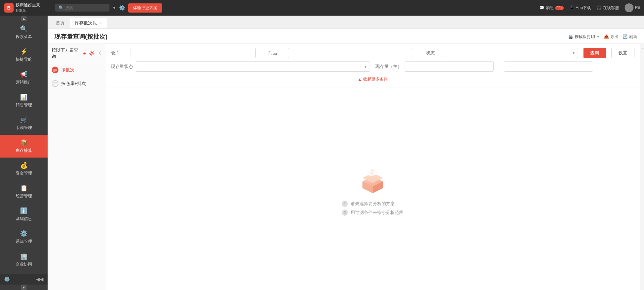 Image resolution: width=644 pixels, height=290 pixels. Describe the element at coordinates (24, 146) in the screenshot. I see `sidebar-item-inventory: 📦 库存核算` at that location.